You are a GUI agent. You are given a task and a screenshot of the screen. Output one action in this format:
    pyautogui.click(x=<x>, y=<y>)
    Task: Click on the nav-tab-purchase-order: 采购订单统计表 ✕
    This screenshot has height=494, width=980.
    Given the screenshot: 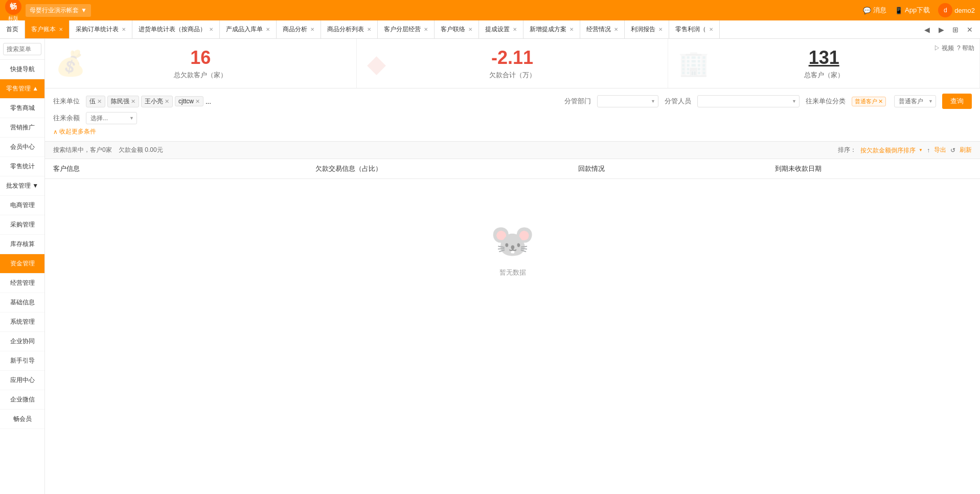 What is the action you would take?
    pyautogui.click(x=101, y=30)
    